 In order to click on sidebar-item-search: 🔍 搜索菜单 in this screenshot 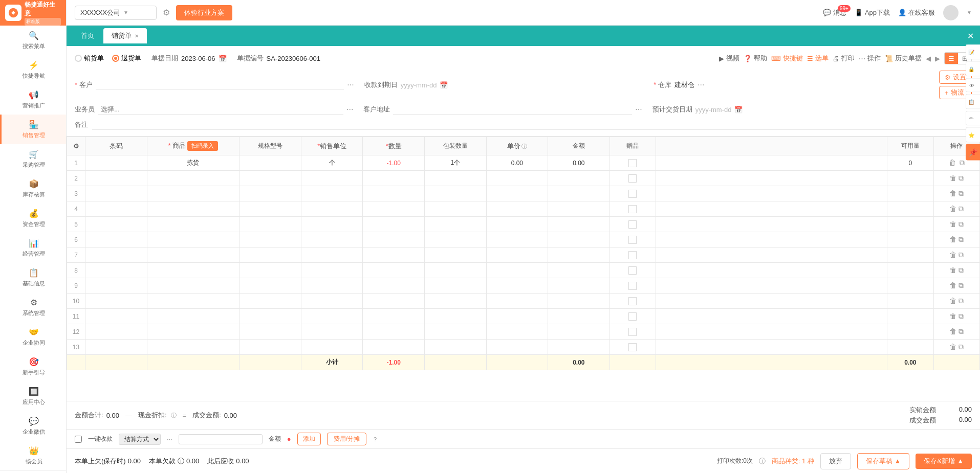, I will do `click(33, 40)`.